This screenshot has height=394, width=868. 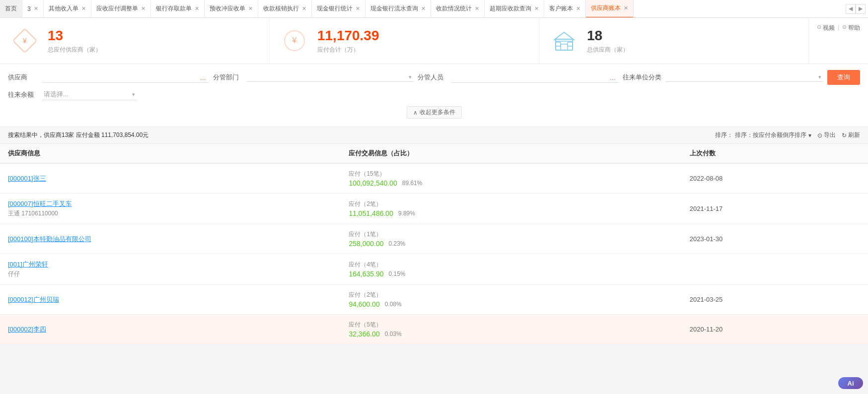 What do you see at coordinates (11, 9) in the screenshot?
I see `nav-tab-home: 首页` at bounding box center [11, 9].